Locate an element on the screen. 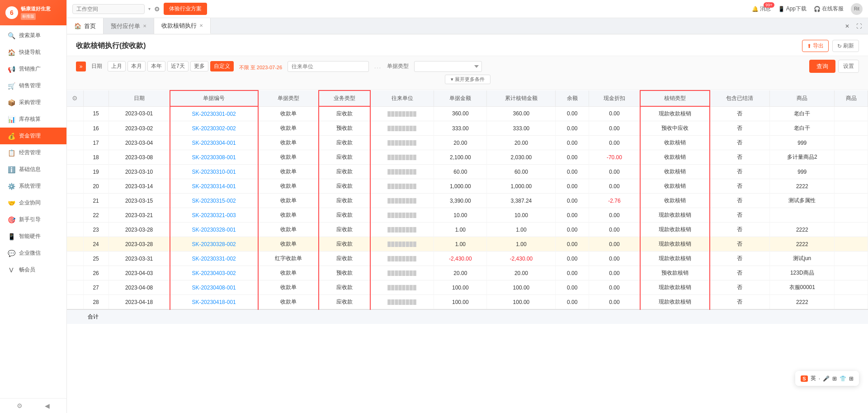 This screenshot has height=413, width=868. sidebar-settings-btn: ⚙ is located at coordinates (20, 406).